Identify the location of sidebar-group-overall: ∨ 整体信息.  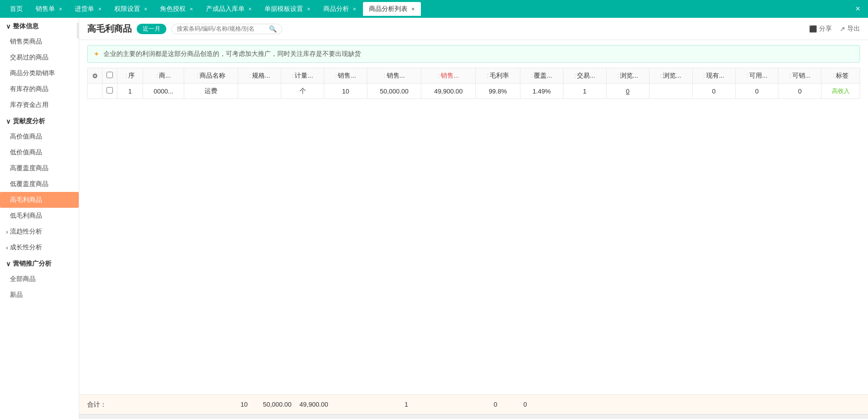
(40, 26).